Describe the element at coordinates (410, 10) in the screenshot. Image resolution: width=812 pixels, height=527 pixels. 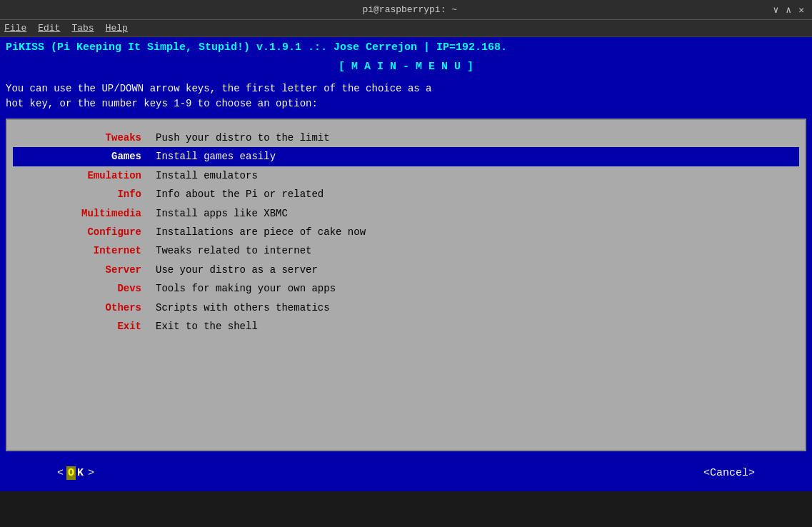
I see `title-bar-text: pi@raspberrypi: ~` at that location.